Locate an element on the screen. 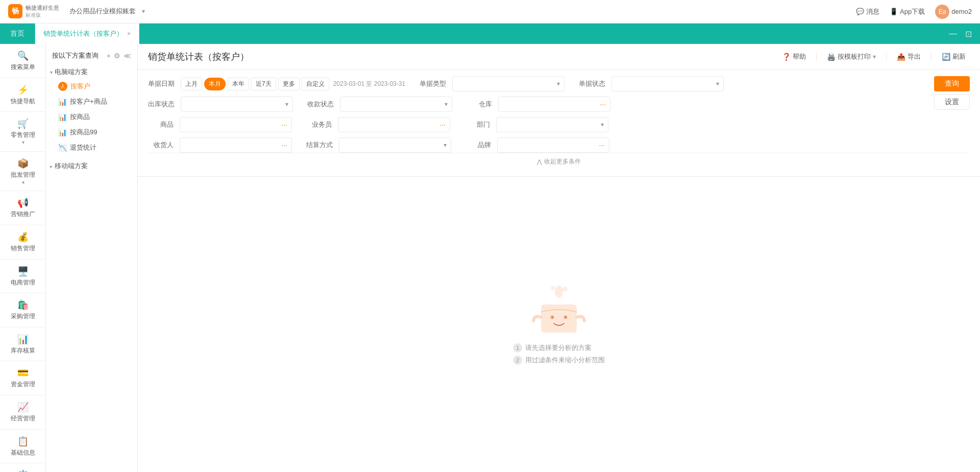 This screenshot has height=472, width=980. basic-label: 基础信息 is located at coordinates (23, 453).